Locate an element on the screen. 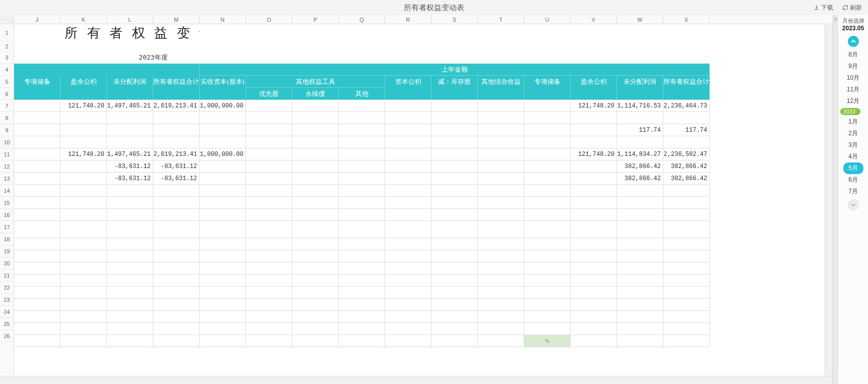  group-header-prev-year: 上年金额 is located at coordinates (455, 70).